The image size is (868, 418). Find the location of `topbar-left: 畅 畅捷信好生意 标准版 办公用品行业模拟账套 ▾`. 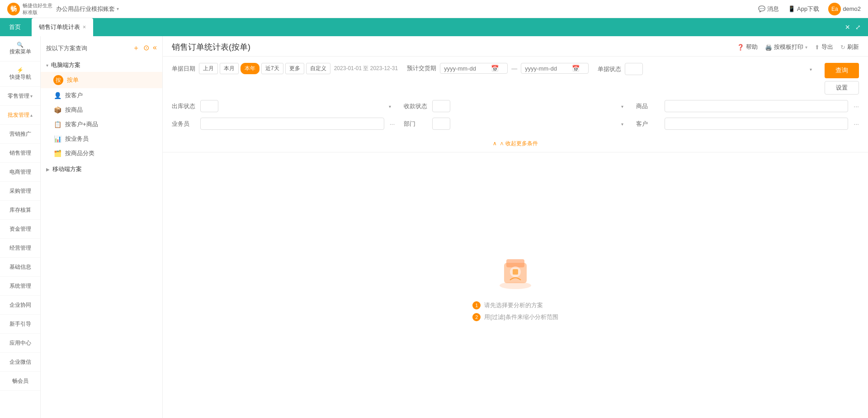

topbar-left: 畅 畅捷信好生意 标准版 办公用品行业模拟账套 ▾ is located at coordinates (63, 9).